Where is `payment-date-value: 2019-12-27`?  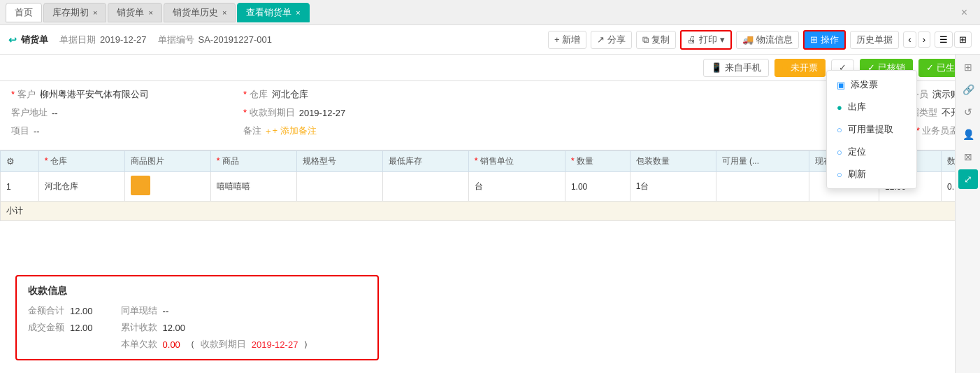 payment-date-value: 2019-12-27 is located at coordinates (323, 113).